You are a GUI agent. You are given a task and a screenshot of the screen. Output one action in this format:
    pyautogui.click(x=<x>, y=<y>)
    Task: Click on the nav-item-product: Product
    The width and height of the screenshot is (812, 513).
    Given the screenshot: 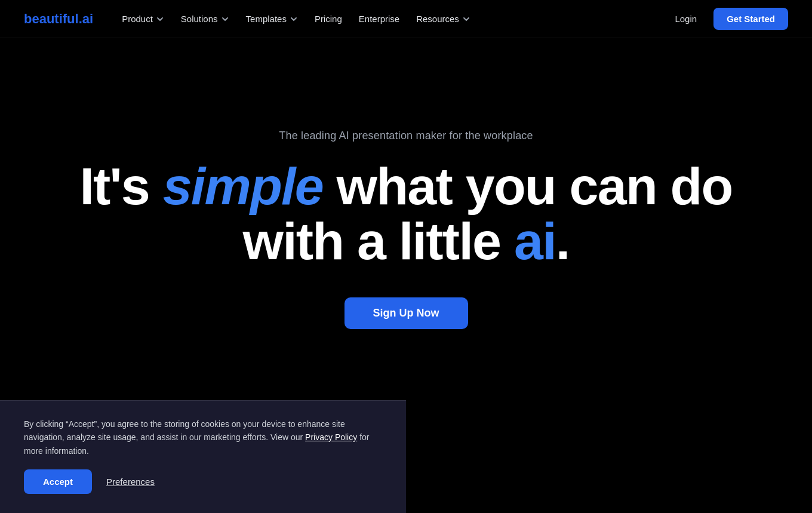 What is the action you would take?
    pyautogui.click(x=143, y=19)
    